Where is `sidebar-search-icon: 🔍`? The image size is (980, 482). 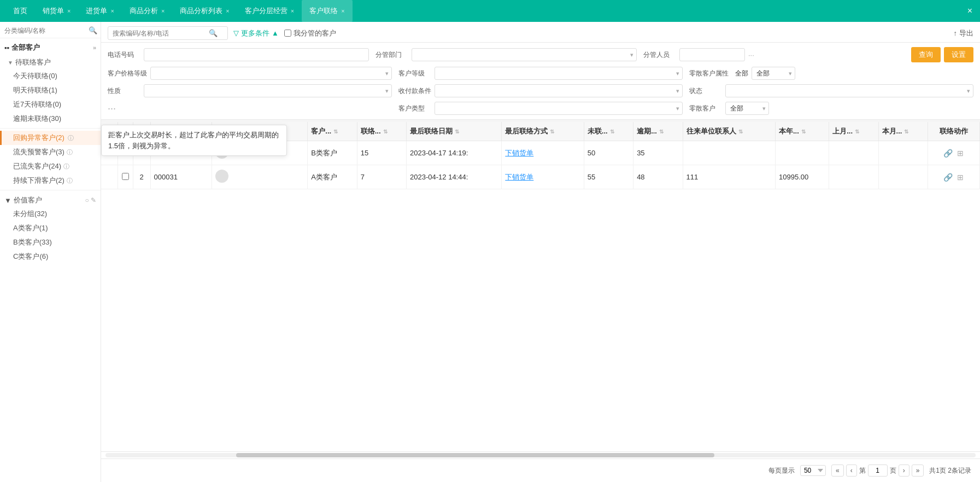
sidebar-search-icon: 🔍 is located at coordinates (93, 31).